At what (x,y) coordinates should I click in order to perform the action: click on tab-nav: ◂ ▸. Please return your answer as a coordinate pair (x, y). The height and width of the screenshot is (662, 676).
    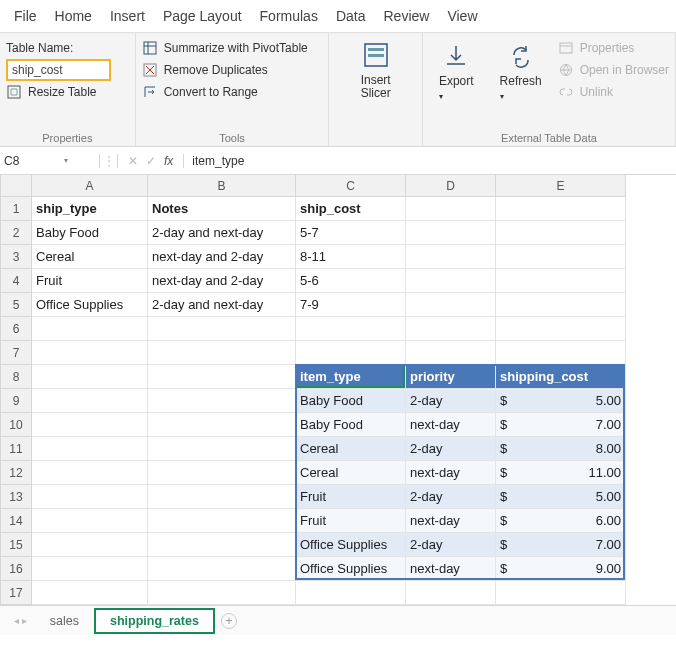
    Looking at the image, I should click on (20, 620).